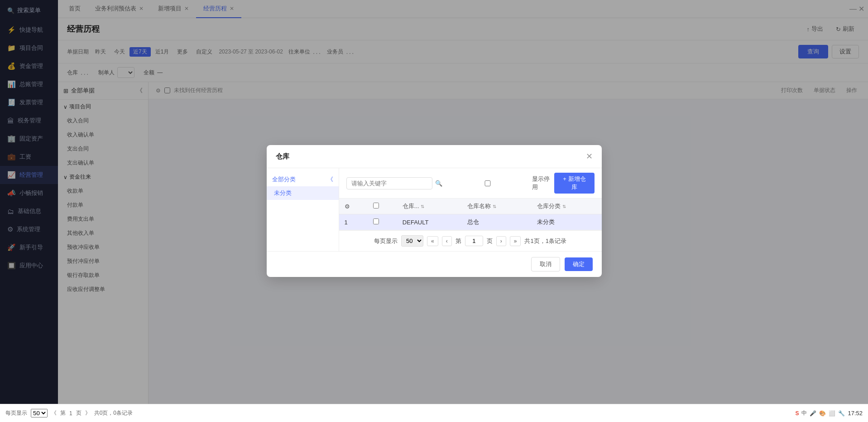 The image size is (868, 422). Describe the element at coordinates (470, 209) in the screenshot. I see `modal-right: 🔍 显示停用 + 新增仓库 ⚙` at that location.